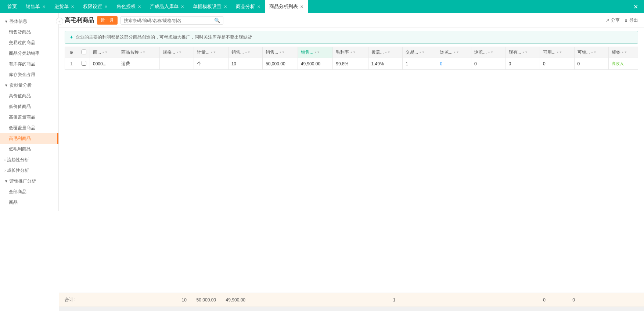 The width and height of the screenshot is (644, 311). What do you see at coordinates (140, 7) in the screenshot?
I see `close-roles-tab: ✕` at bounding box center [140, 7].